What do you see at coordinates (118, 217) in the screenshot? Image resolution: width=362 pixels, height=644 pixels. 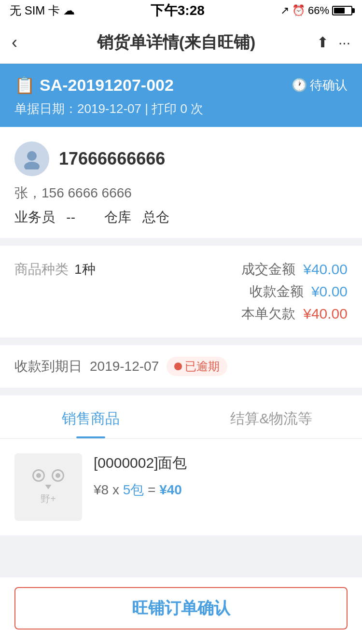 I see `warehouse-label: 仓库` at bounding box center [118, 217].